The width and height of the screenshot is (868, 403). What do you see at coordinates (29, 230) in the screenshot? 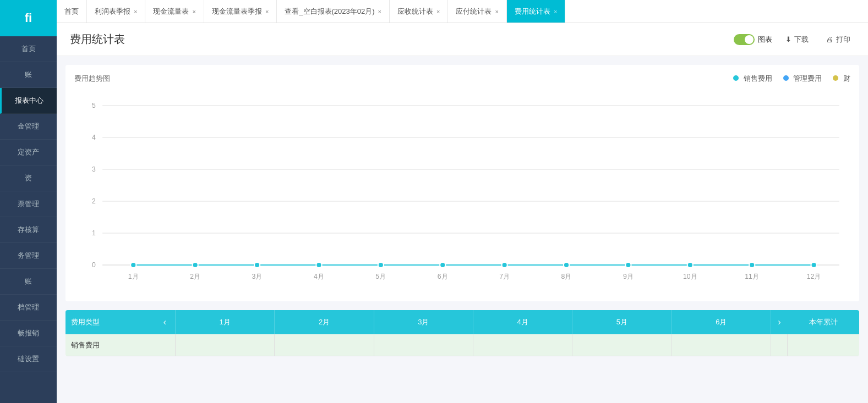
I see `sidebar-item-inventory: 存核算` at bounding box center [29, 230].